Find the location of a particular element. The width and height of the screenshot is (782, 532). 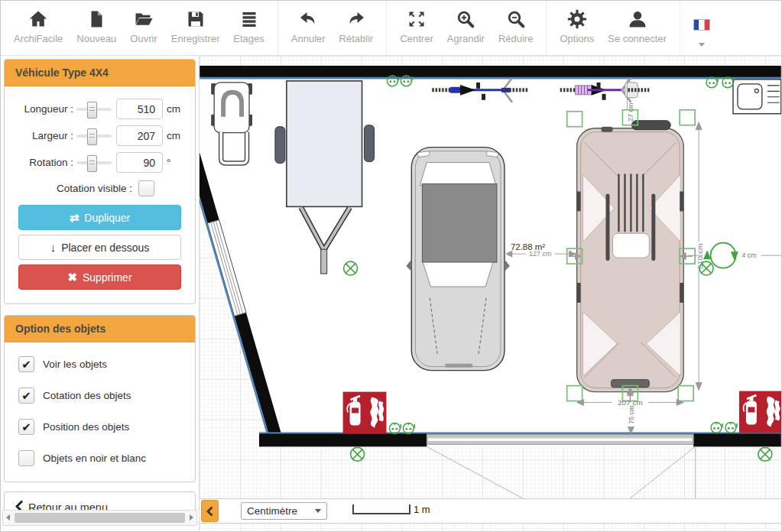

toolbar-button-etages: Etages is located at coordinates (248, 28).